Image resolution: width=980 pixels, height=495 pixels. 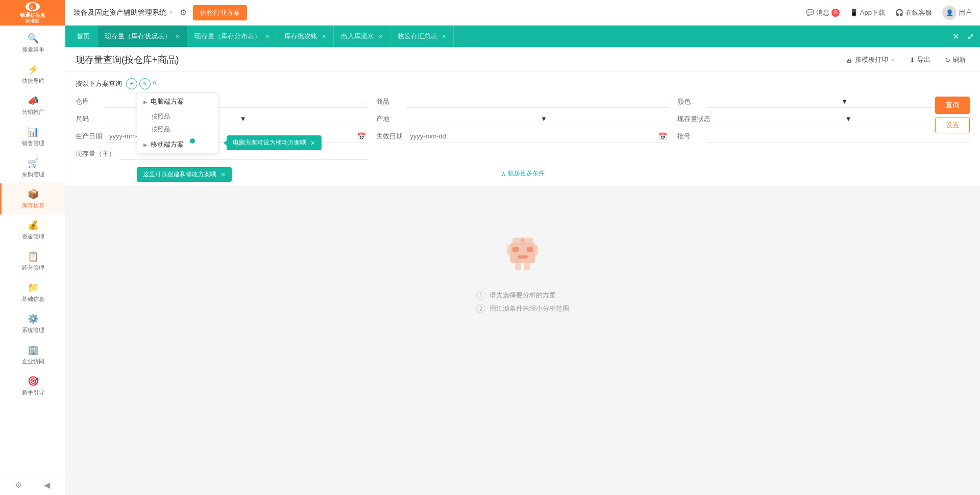 What do you see at coordinates (305, 36) in the screenshot?
I see `tab-batch-ledger: 库存批次账 ✕` at bounding box center [305, 36].